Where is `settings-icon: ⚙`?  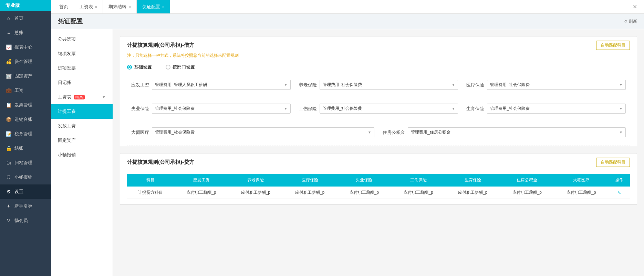
settings-icon: ⚙ is located at coordinates (9, 192).